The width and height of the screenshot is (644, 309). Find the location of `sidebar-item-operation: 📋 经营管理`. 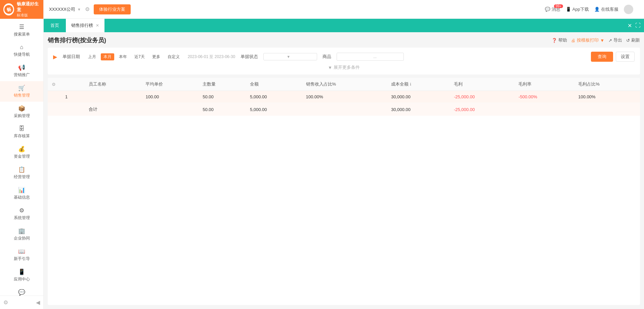

sidebar-item-operation: 📋 经营管理 is located at coordinates (22, 173).